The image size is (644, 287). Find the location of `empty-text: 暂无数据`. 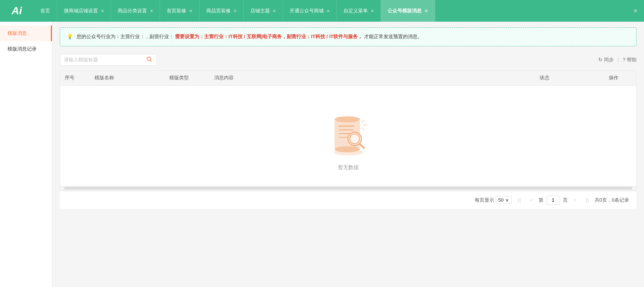

empty-text: 暂无数据 is located at coordinates (348, 168).